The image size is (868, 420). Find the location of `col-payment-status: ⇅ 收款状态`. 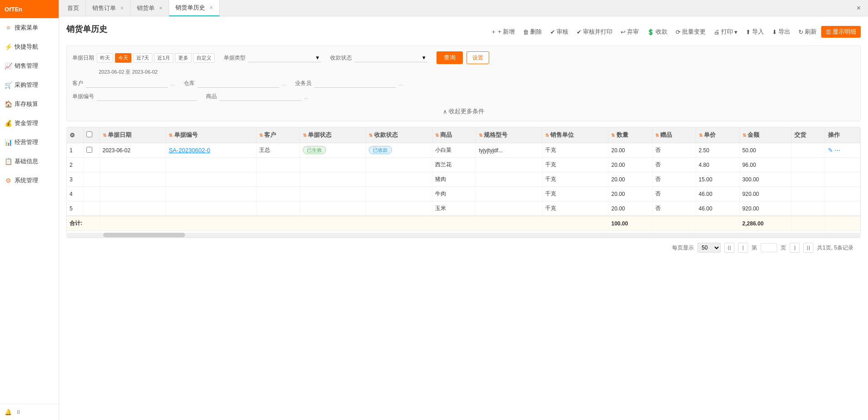

col-payment-status: ⇅ 收款状态 is located at coordinates (399, 135).